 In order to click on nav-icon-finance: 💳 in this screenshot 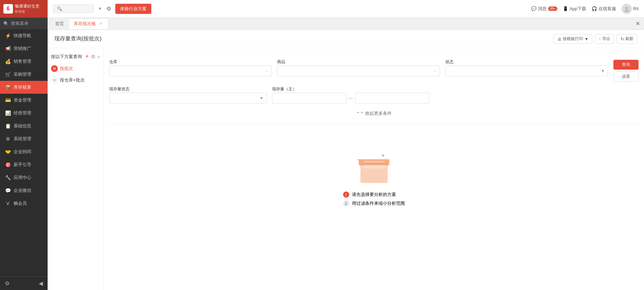, I will do `click(8, 100)`.